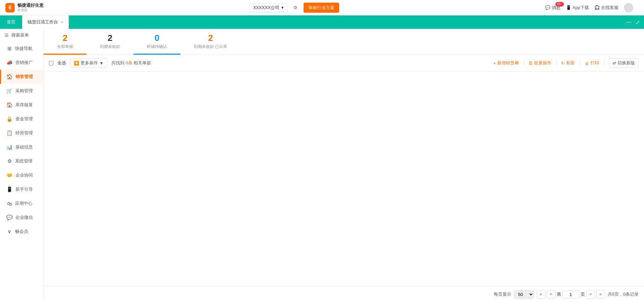 The width and height of the screenshot is (644, 302). I want to click on print-button: 🖨 打印, so click(592, 63).